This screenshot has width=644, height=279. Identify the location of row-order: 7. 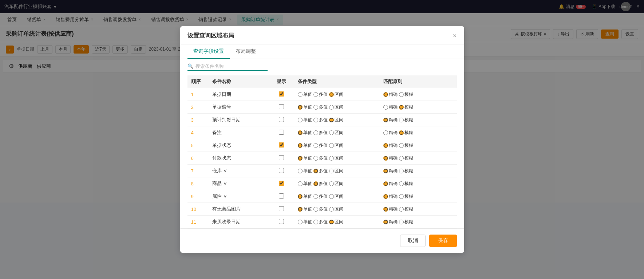
(198, 171).